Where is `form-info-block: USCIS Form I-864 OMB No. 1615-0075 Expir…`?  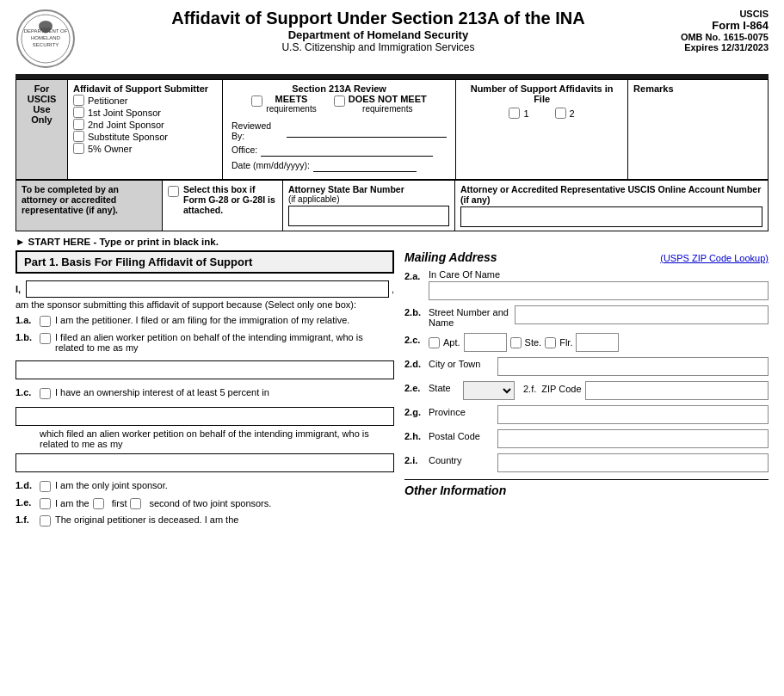
form-info-block: USCIS Form I-864 OMB No. 1615-0075 Expir… is located at coordinates (725, 31).